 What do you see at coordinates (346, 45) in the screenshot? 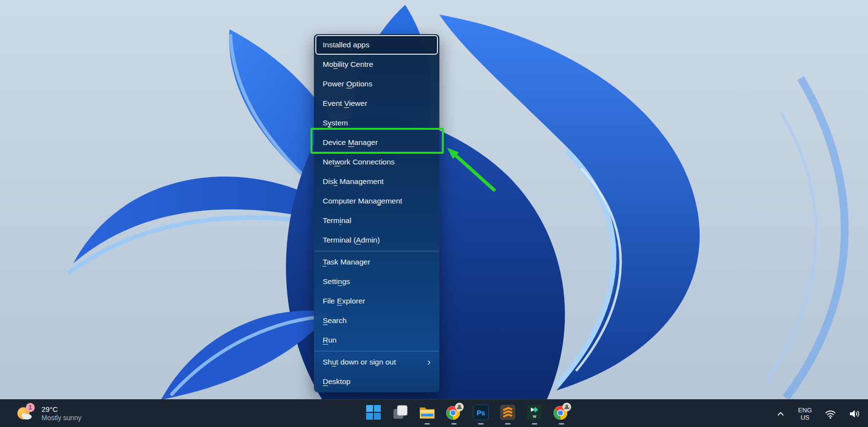
I see `menu-item-label: Installed apps` at bounding box center [346, 45].